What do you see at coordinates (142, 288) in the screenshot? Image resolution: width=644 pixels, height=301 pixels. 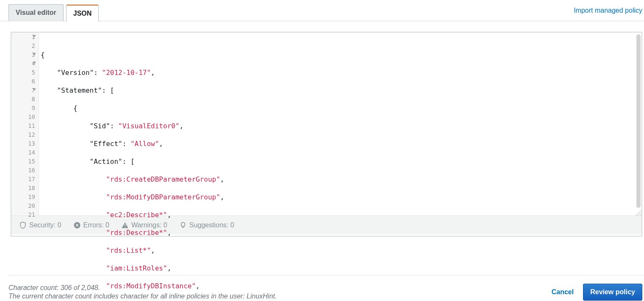 I see `character-count: Character count: 306 of 2,048.` at bounding box center [142, 288].